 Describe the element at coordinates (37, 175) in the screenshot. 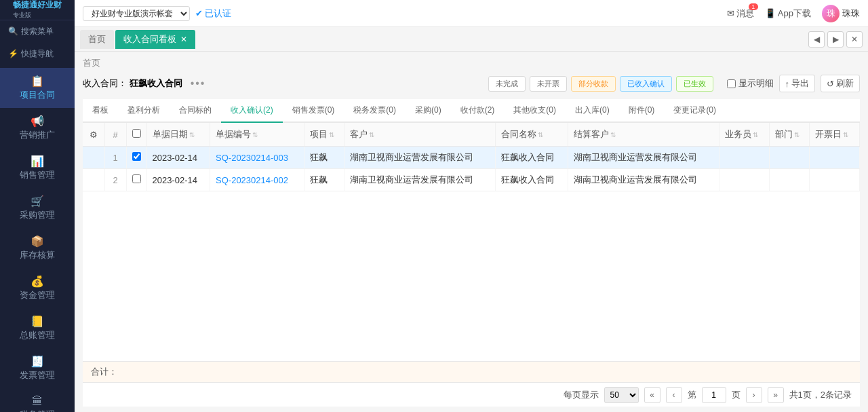

I see `sidebar-item-label: 销售管理` at that location.